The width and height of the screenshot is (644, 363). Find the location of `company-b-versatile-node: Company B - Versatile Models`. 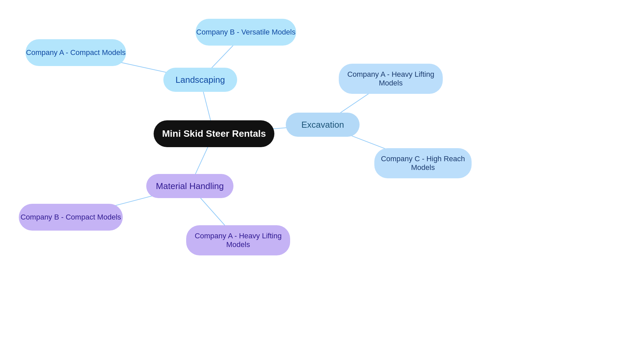

company-b-versatile-node: Company B - Versatile Models is located at coordinates (246, 32).